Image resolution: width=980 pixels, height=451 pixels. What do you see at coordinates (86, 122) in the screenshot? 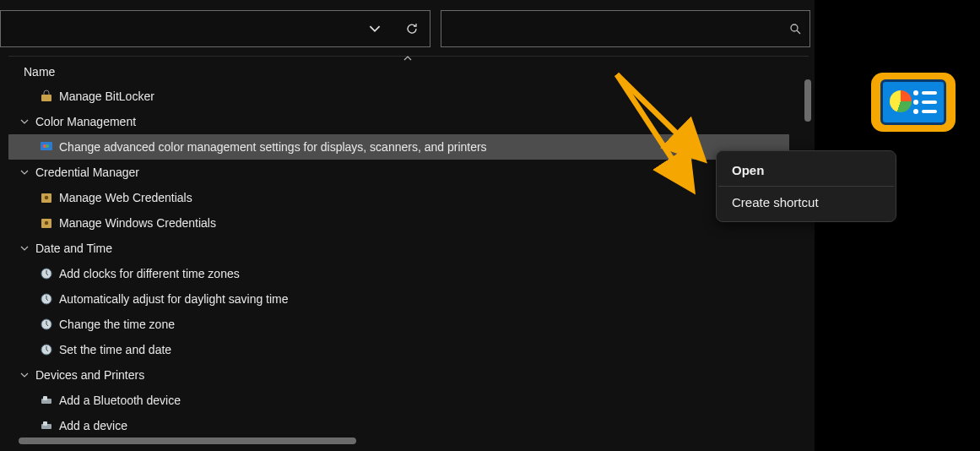
I see `group-label: Color Management` at bounding box center [86, 122].